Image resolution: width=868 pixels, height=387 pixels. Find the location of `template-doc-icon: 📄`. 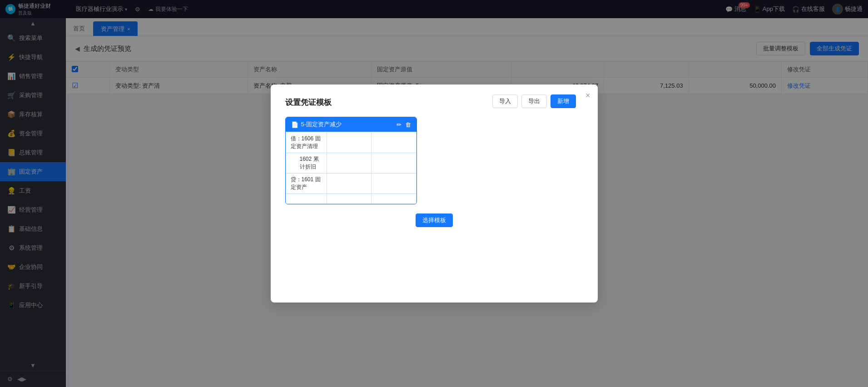

template-doc-icon: 📄 is located at coordinates (295, 124).